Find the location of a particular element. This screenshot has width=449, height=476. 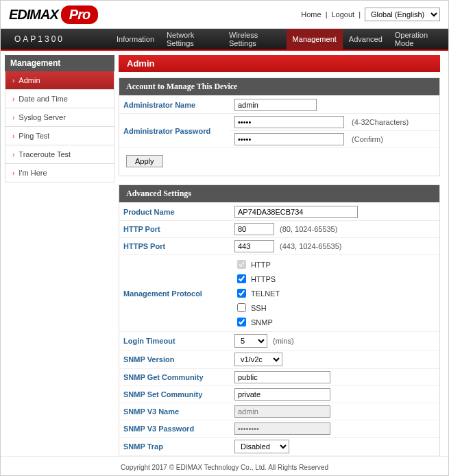

snmp-get-label: SNMP Get Community is located at coordinates (175, 377).